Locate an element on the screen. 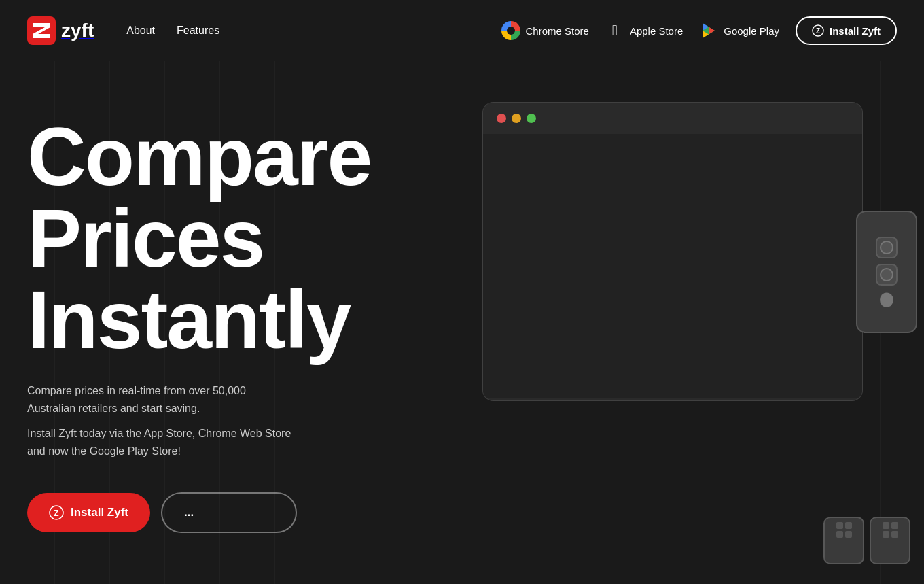 The height and width of the screenshot is (584, 924). chrome-store-label: Chrome Store is located at coordinates (557, 31).